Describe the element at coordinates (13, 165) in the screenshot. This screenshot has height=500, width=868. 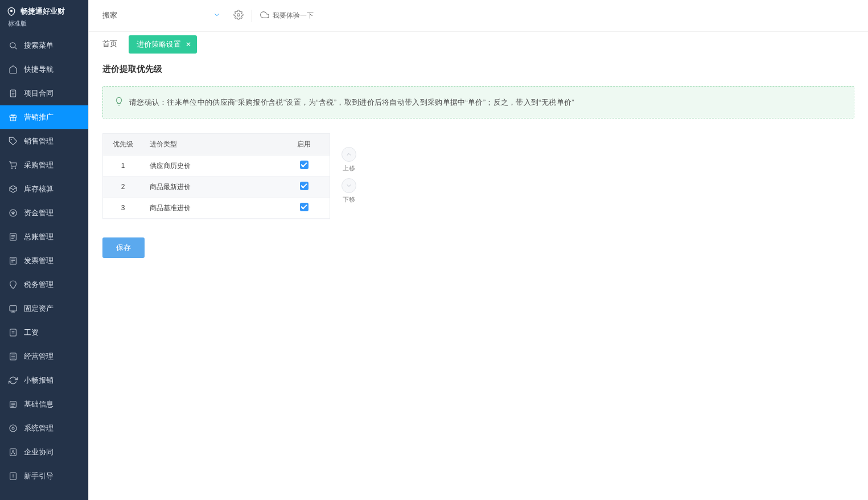
I see `cart-icon` at that location.